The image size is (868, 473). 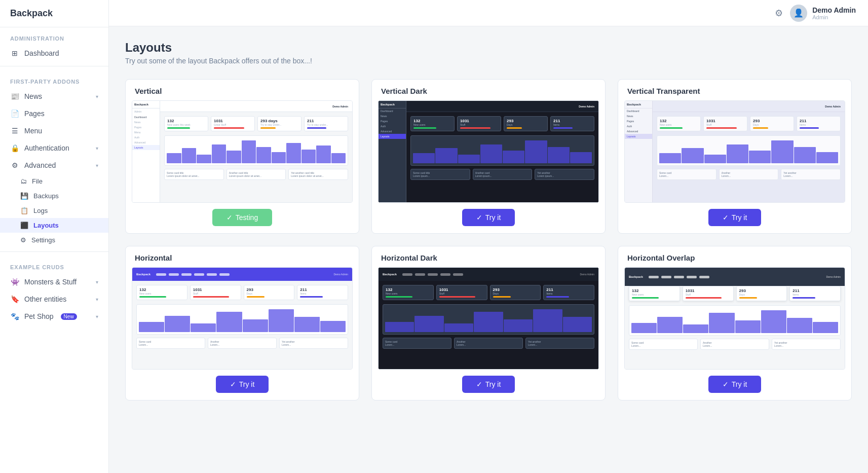 I want to click on layout-preview-vertical-dark: Backpack Dashboard News Pages Auth Advan…, so click(x=488, y=152).